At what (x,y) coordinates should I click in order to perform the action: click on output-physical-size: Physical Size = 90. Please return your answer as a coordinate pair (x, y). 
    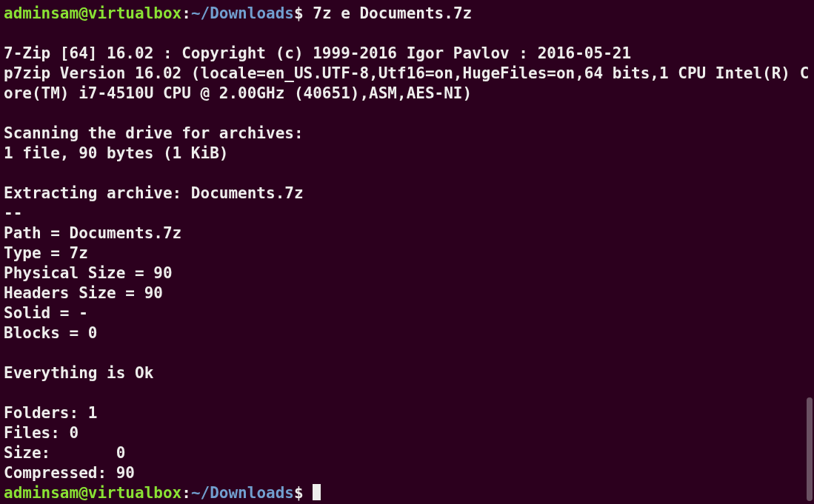
    Looking at the image, I should click on (88, 273).